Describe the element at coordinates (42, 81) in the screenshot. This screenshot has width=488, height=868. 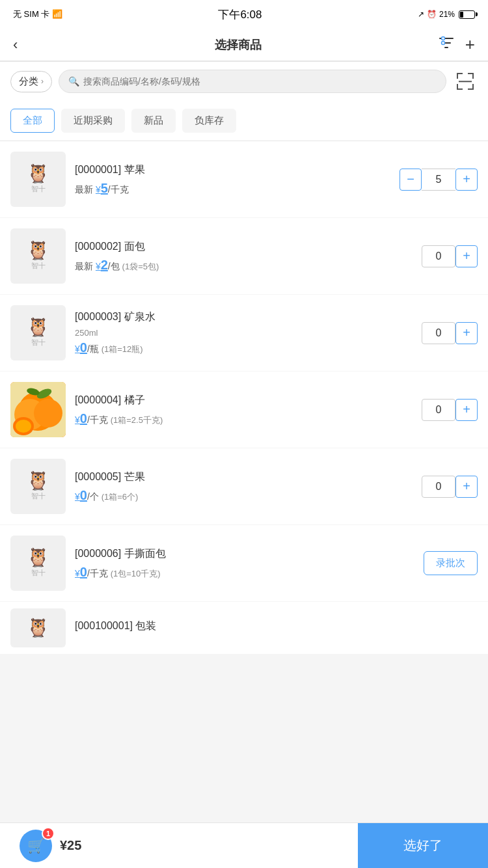
I see `chevron-right-icon: ›` at that location.